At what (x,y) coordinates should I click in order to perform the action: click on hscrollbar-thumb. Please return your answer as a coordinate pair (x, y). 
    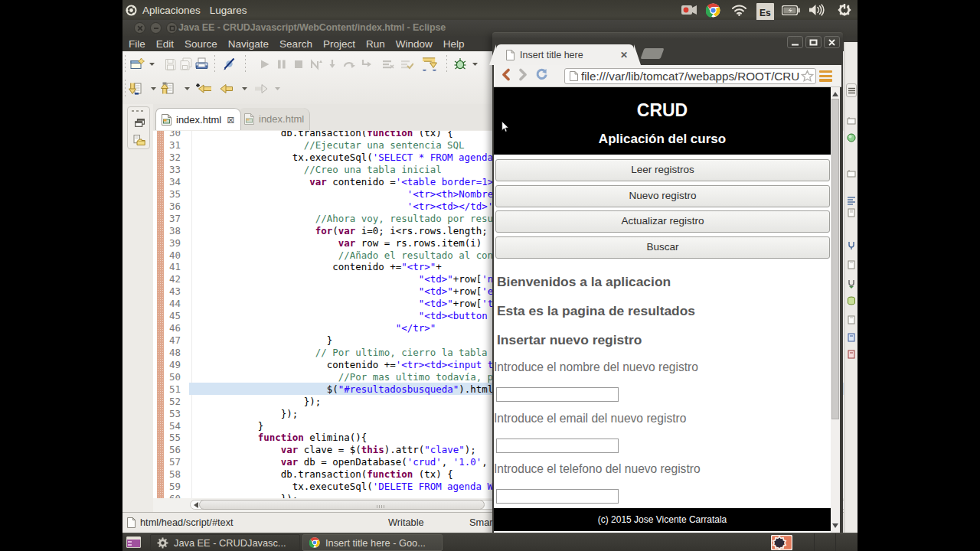
    Looking at the image, I should click on (341, 505).